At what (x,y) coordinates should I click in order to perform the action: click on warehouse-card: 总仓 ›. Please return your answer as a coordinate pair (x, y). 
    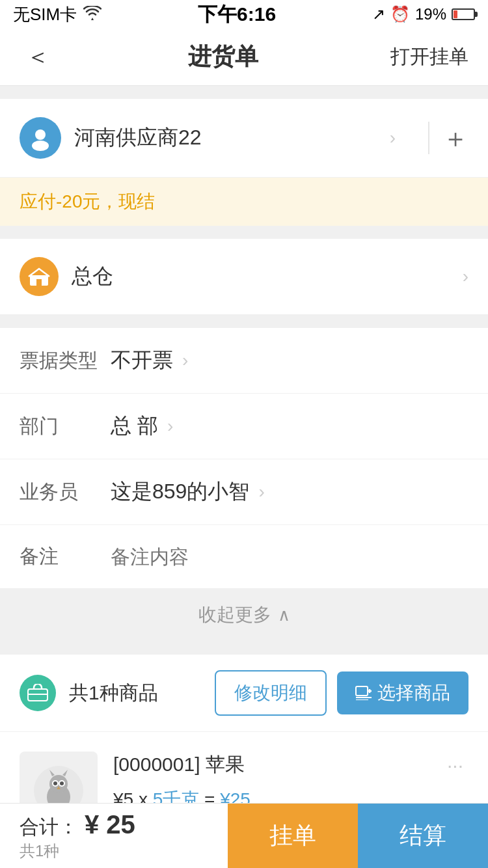
    Looking at the image, I should click on (244, 277).